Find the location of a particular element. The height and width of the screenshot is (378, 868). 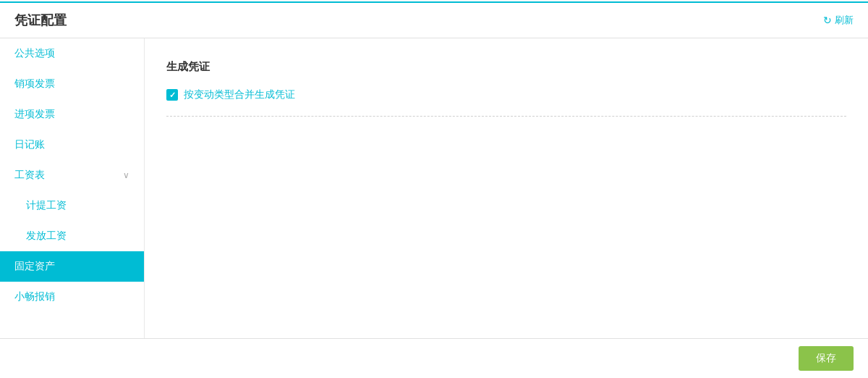

chevron-down-icon: ∨ is located at coordinates (126, 175).